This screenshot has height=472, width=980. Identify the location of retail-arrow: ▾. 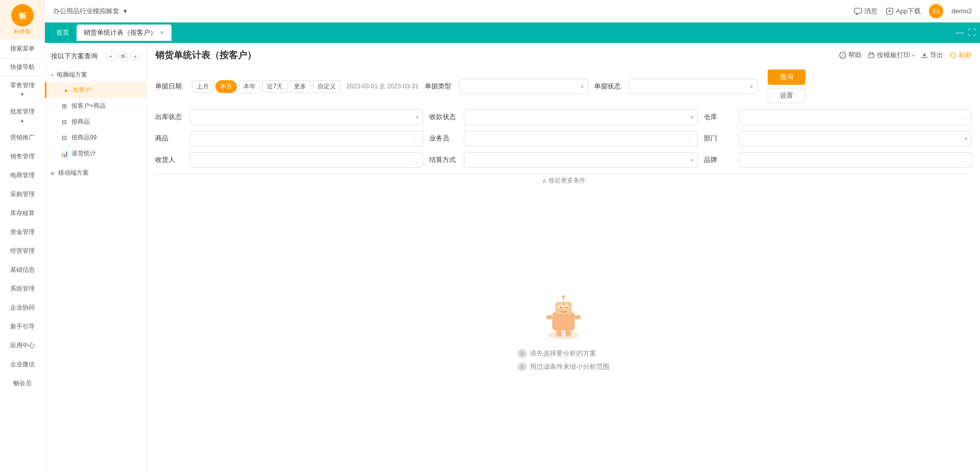
(22, 94).